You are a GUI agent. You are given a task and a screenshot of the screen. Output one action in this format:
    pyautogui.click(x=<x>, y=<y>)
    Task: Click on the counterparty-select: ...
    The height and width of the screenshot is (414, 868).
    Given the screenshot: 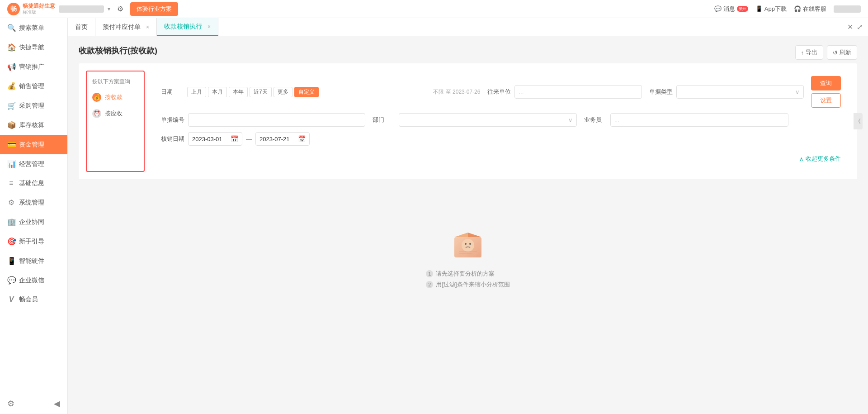 What is the action you would take?
    pyautogui.click(x=578, y=92)
    